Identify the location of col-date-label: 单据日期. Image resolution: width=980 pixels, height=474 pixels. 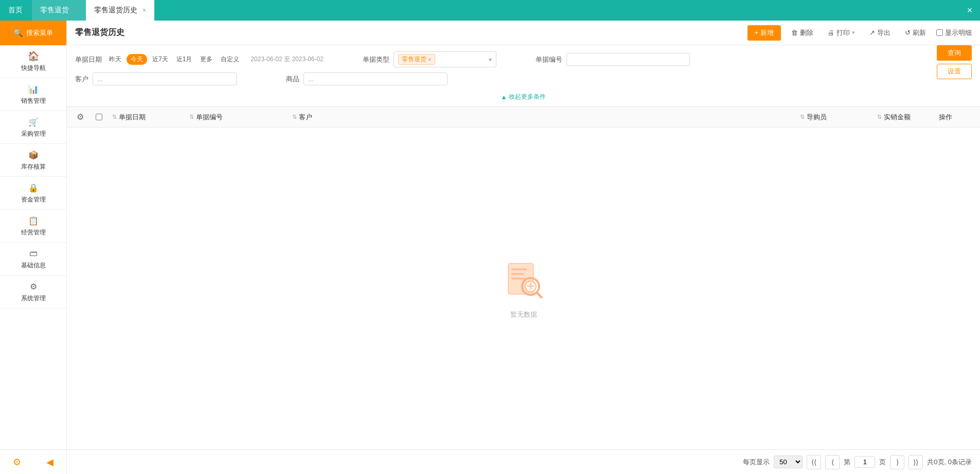
(132, 117).